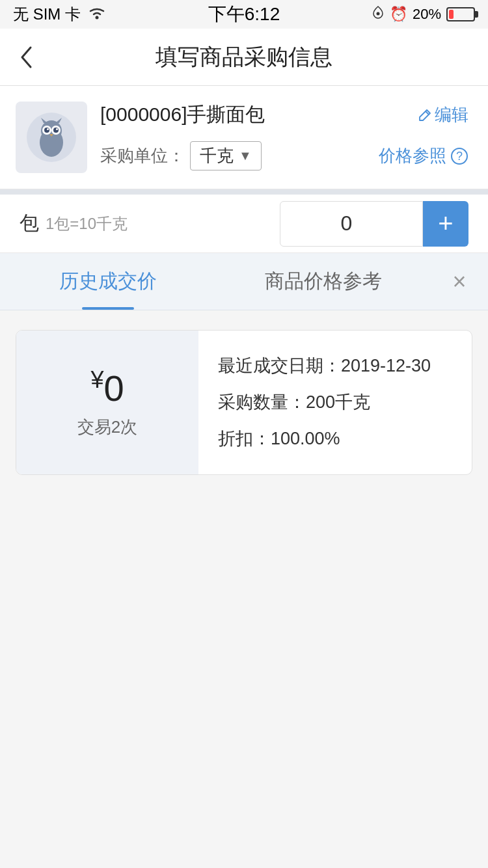 The image size is (488, 868). Describe the element at coordinates (323, 281) in the screenshot. I see `tab-price-reference: 商品价格参考` at that location.